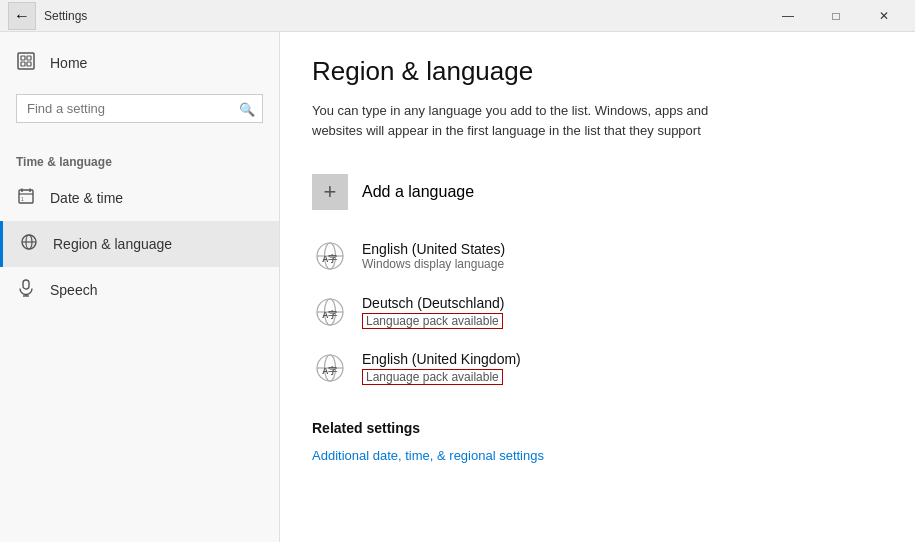 This screenshot has width=915, height=542. What do you see at coordinates (112, 244) in the screenshot?
I see `region-language-label: Region & language` at bounding box center [112, 244].